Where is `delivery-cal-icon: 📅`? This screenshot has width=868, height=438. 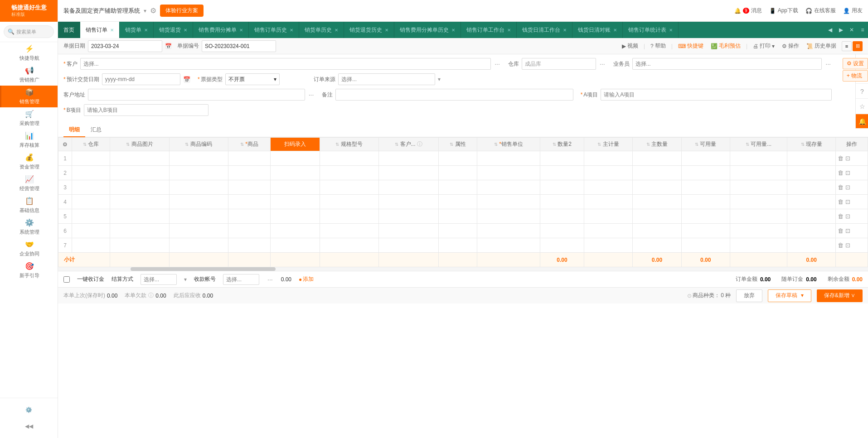 delivery-cal-icon: 📅 is located at coordinates (187, 80).